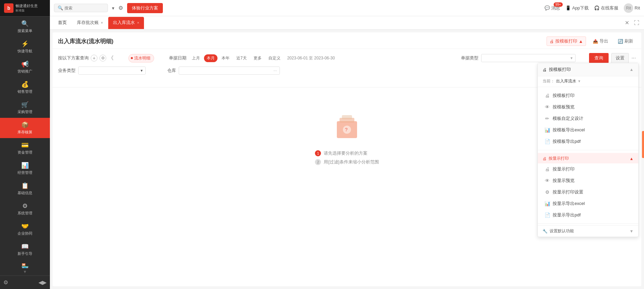 The width and height of the screenshot is (644, 289). Describe the element at coordinates (142, 71) in the screenshot. I see `business-type-arrow: ▾` at that location.